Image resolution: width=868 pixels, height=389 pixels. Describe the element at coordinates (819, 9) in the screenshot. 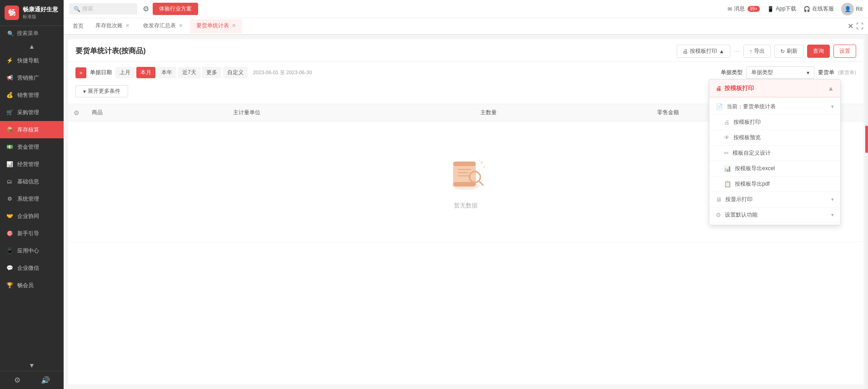

I see `online-service-item: 🎧 在线客服` at that location.